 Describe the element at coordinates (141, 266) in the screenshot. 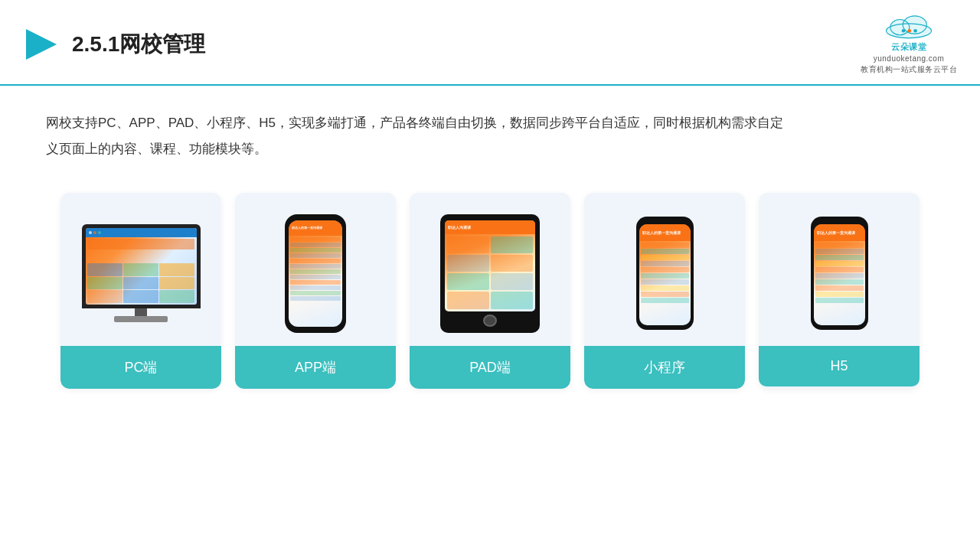

I see `pc-screen` at that location.